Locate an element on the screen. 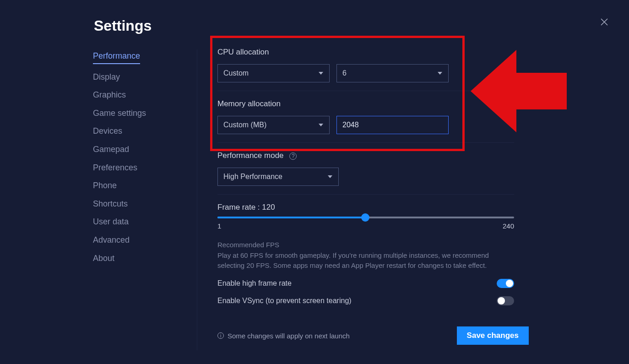  memory-preset-select: Custom (MB) is located at coordinates (274, 125).